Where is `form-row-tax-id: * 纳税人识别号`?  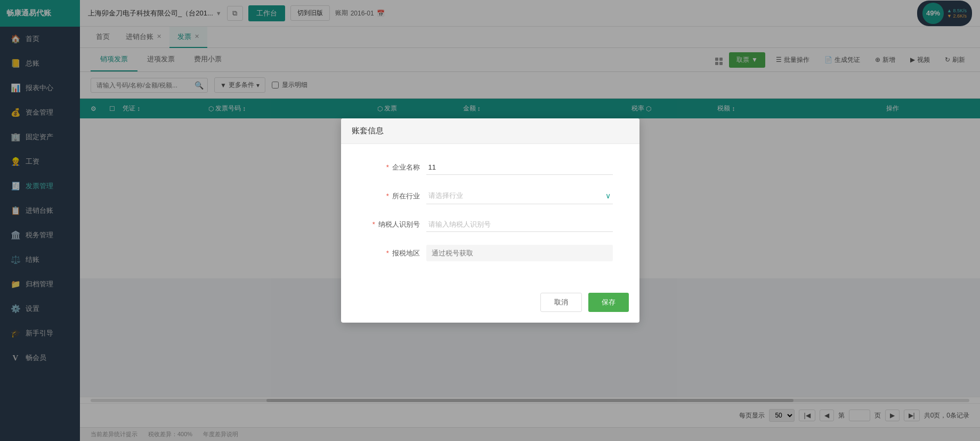
form-row-tax-id: * 纳税人识别号 is located at coordinates (490, 224).